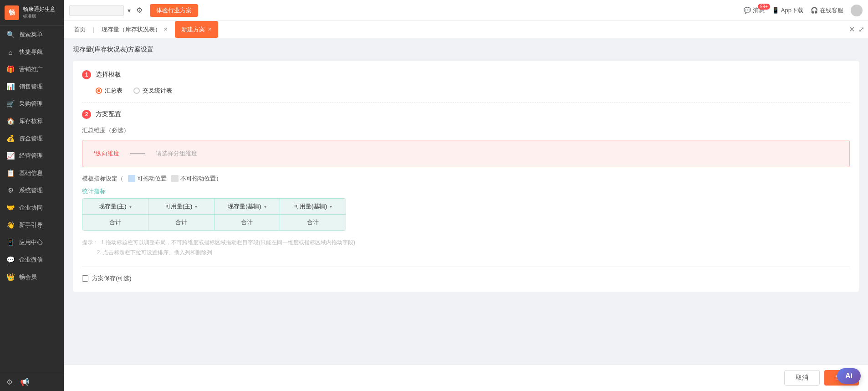  I want to click on topbar: ▾ ⚙ 体验行业方案 💬 消息 99+ 📱 App下载 🎧 在线客服, so click(466, 10).